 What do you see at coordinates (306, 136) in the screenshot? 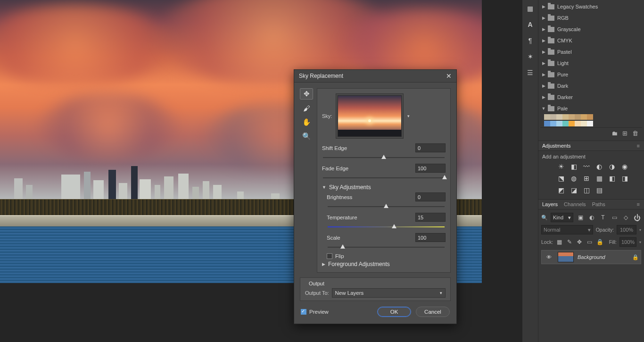
I see `zoom-tool-icon: 🔍` at bounding box center [306, 136].